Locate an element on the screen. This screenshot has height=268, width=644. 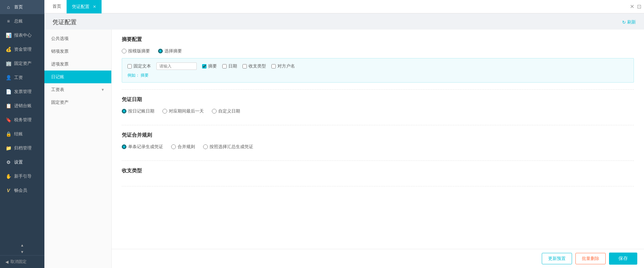
sidebar: ⌂ 首页 ≡ 总账 📊 报表中心 💰 资金管理 🏢 固定资产 👤 工资 📄 发票… is located at coordinates (22, 134).